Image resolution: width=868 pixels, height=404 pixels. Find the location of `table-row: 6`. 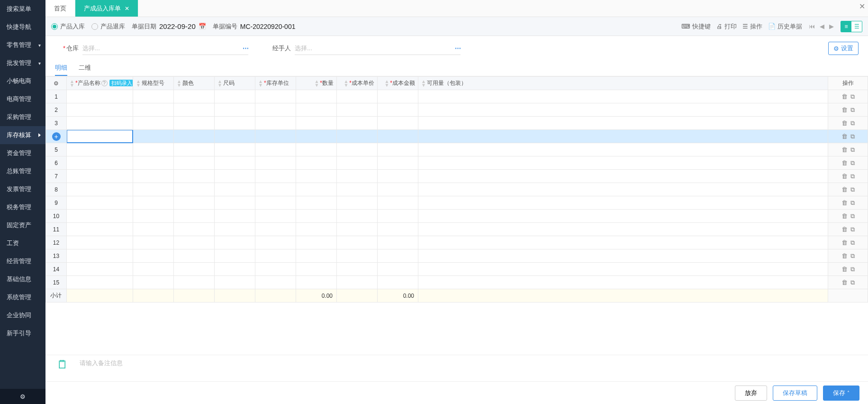

table-row: 6 is located at coordinates (457, 163).